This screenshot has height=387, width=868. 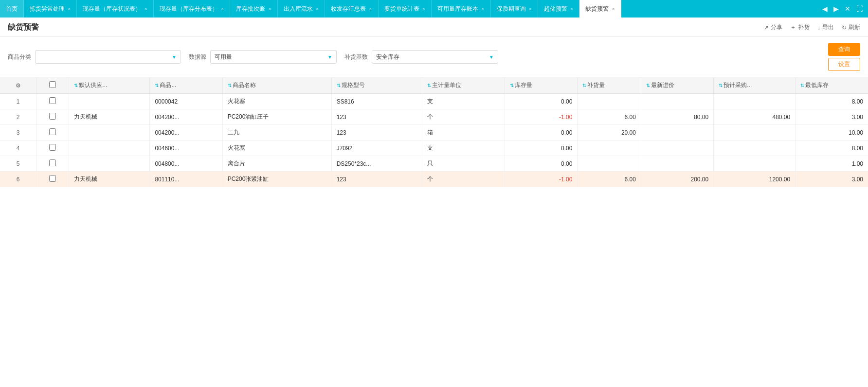 I want to click on close-tab-demand-stat: ×, so click(x=424, y=9).